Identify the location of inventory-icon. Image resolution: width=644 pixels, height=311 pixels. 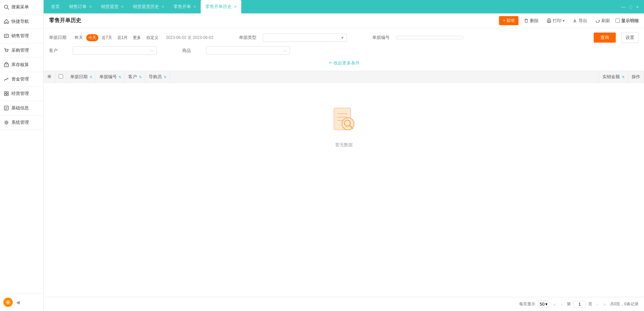
(6, 65).